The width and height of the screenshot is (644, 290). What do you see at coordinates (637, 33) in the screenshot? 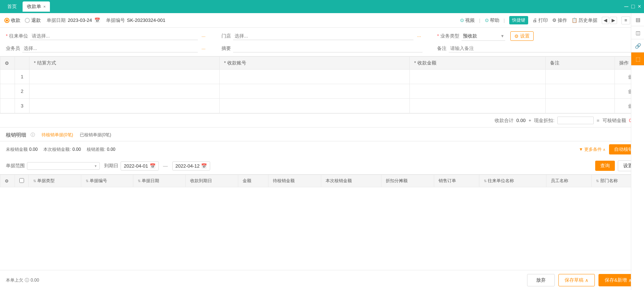
I see `side-view-icon: ◫` at bounding box center [637, 33].